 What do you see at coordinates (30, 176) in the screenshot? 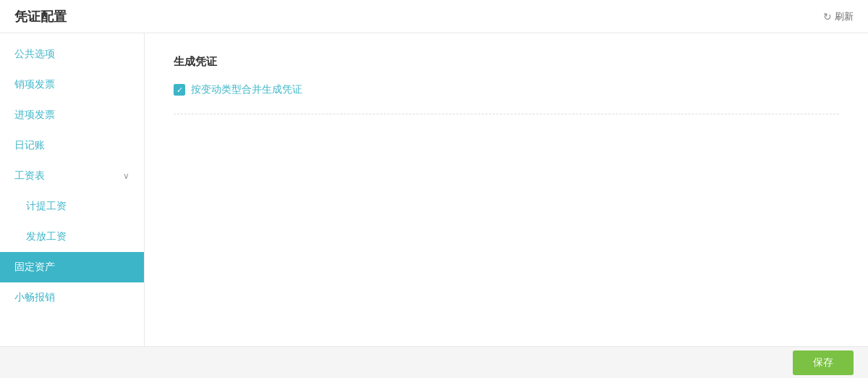
I see `sidebar-item-label: 工资表` at bounding box center [30, 176].